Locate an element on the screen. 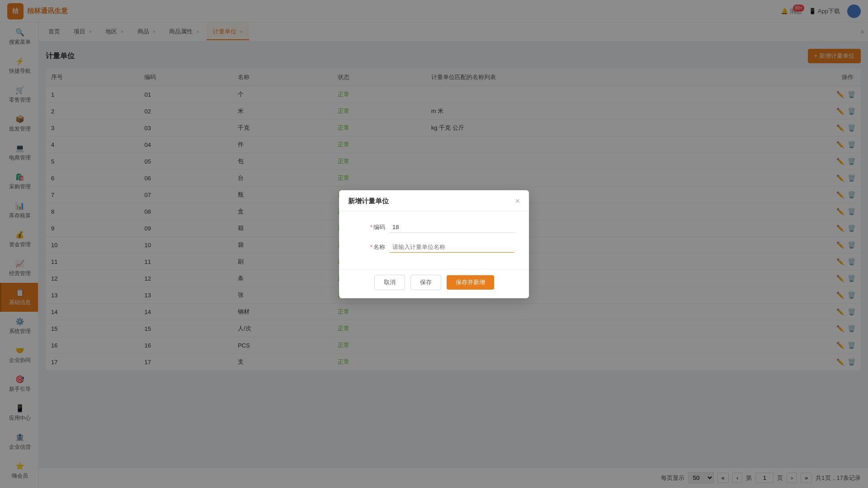 The width and height of the screenshot is (868, 488). name-input is located at coordinates (452, 247).